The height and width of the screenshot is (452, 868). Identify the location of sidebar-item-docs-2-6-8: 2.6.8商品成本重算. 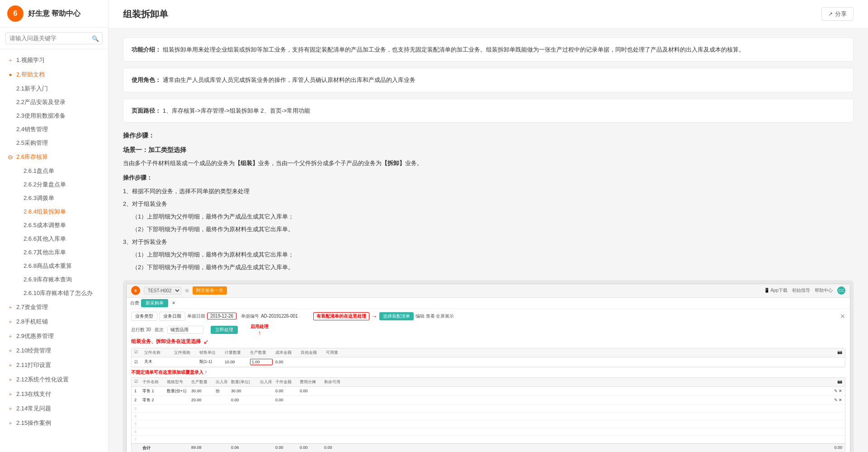
(54, 266).